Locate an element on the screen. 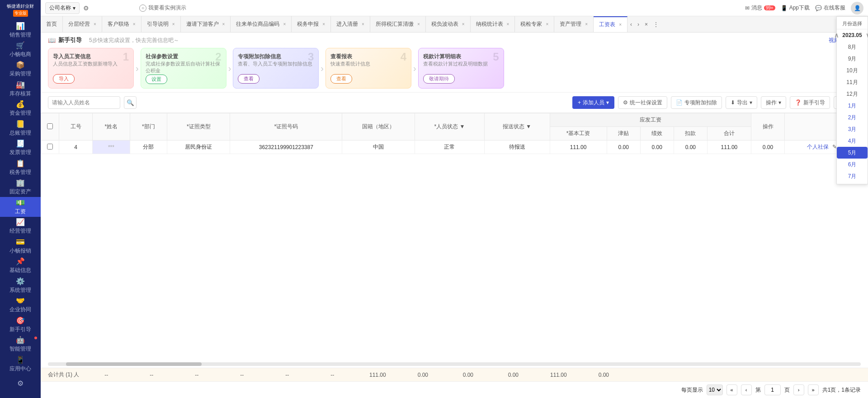 This screenshot has height=398, width=868. tab-guide-desc: 引导说明 × is located at coordinates (161, 24).